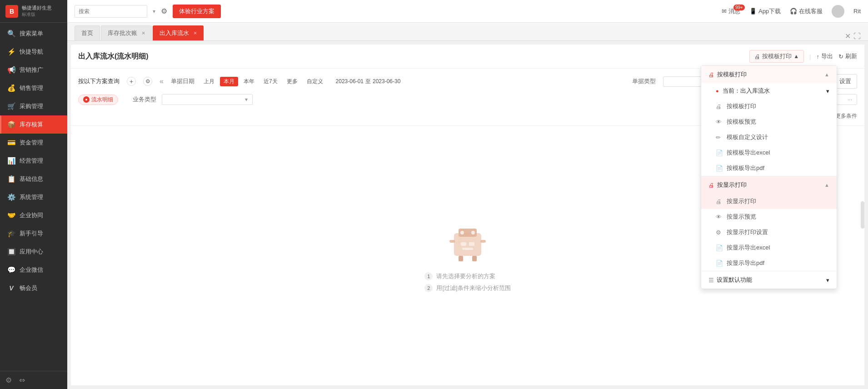 Image resolution: width=868 pixels, height=389 pixels. Describe the element at coordinates (838, 11) in the screenshot. I see `user-avatar` at that location.